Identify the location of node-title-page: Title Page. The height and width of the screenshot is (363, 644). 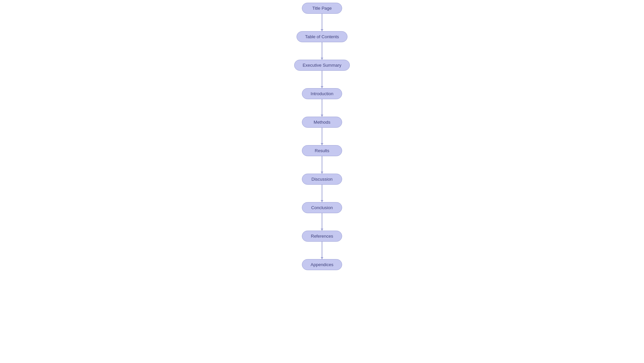
(322, 8).